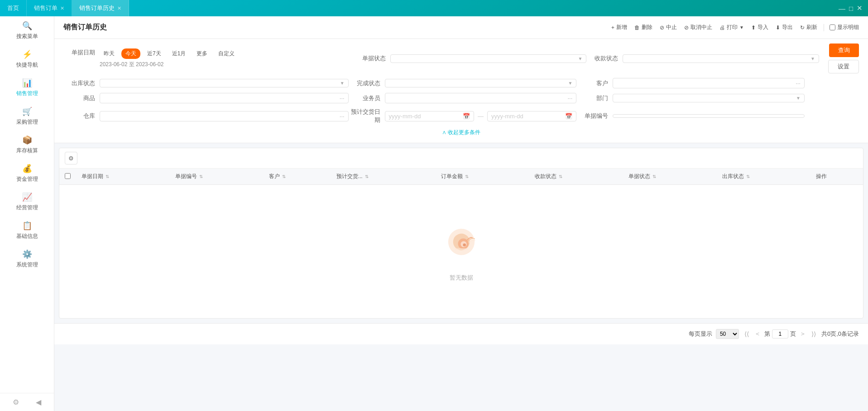 The image size is (868, 411). What do you see at coordinates (27, 230) in the screenshot?
I see `sidebar-item-basic-info: 📋 基础信息` at bounding box center [27, 230].